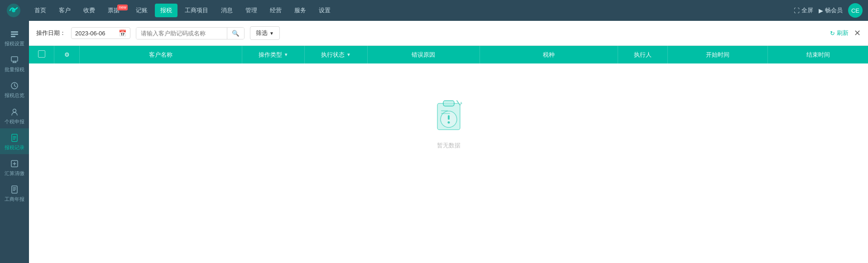  What do you see at coordinates (858, 33) in the screenshot?
I see `close-button: ✕` at bounding box center [858, 33].